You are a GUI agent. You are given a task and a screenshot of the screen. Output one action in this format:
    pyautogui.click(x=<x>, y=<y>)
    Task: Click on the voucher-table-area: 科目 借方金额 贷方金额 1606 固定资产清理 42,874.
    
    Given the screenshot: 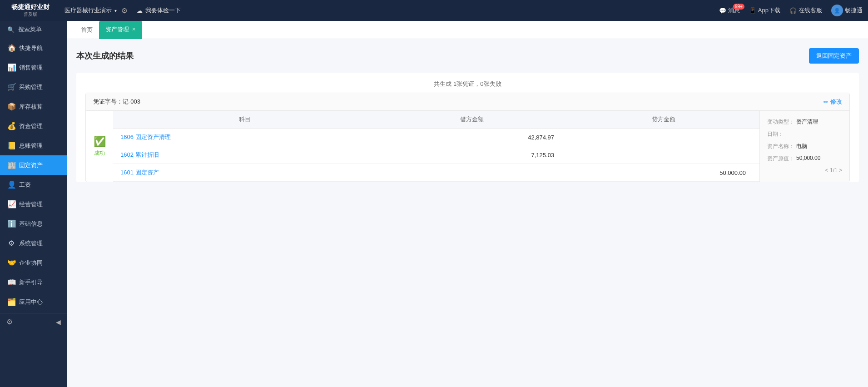 What is the action you would take?
    pyautogui.click(x=436, y=146)
    